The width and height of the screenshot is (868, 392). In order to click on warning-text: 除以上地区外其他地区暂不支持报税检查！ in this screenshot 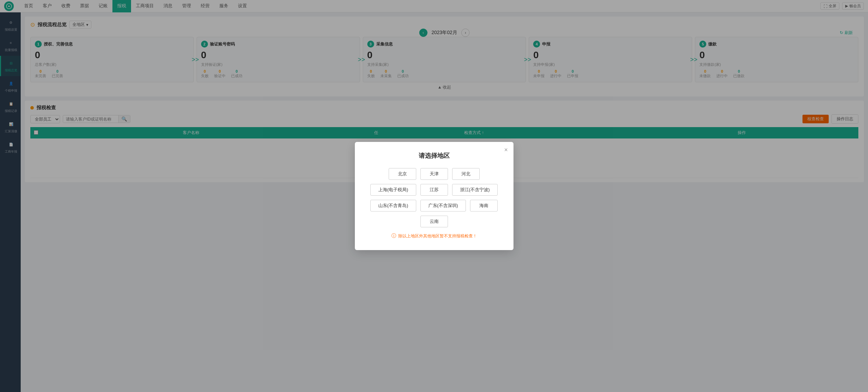, I will do `click(438, 236)`.